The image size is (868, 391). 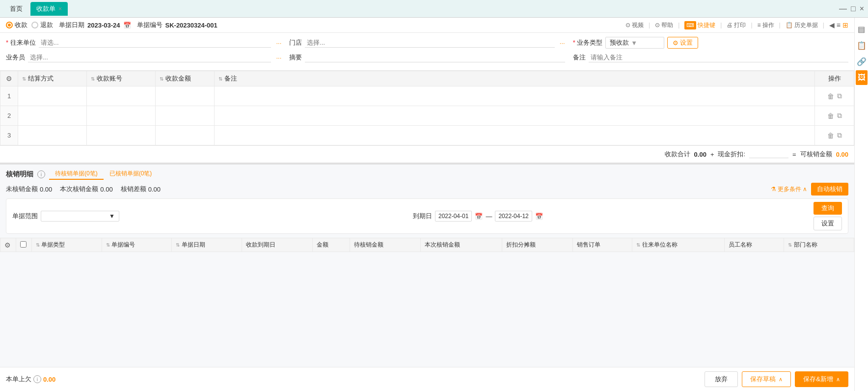 I want to click on tab-collection: 收款单 ×, so click(x=49, y=9).